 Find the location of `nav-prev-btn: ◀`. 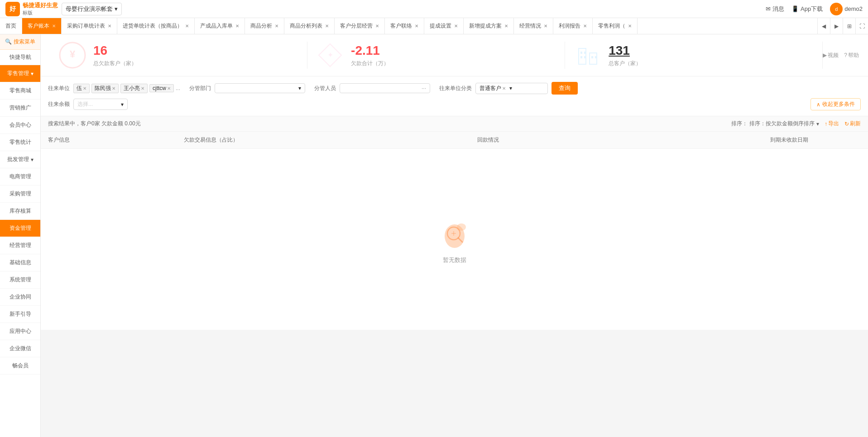

nav-prev-btn: ◀ is located at coordinates (824, 26).